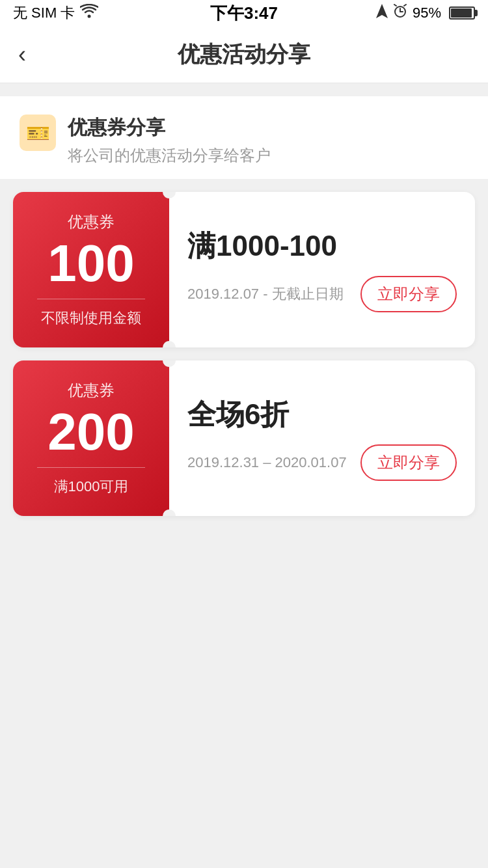  What do you see at coordinates (409, 294) in the screenshot?
I see `share-button-1: 立即分享` at bounding box center [409, 294].